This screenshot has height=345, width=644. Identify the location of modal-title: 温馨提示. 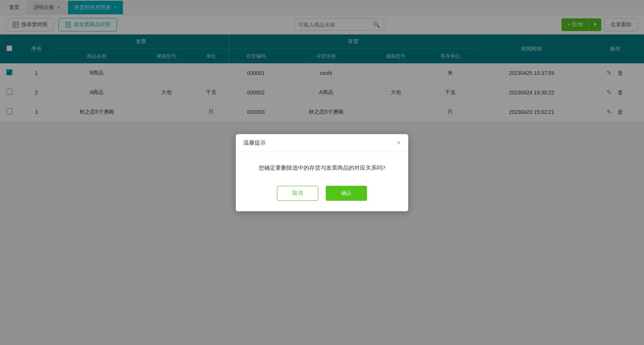
(255, 143).